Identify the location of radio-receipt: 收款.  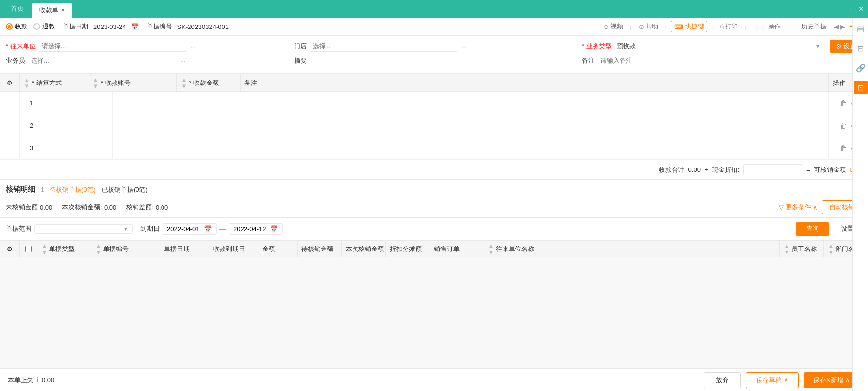
(17, 27).